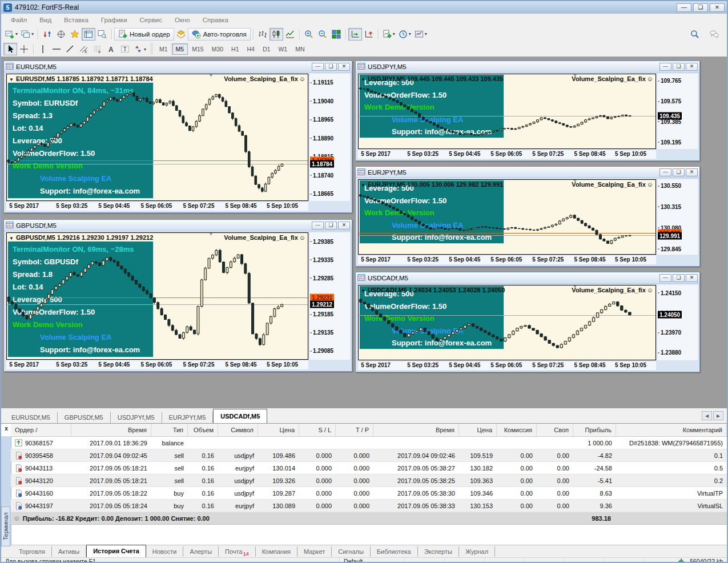 The width and height of the screenshot is (728, 563). Describe the element at coordinates (218, 49) in the screenshot. I see `timeframe-m30-button: M30` at that location.